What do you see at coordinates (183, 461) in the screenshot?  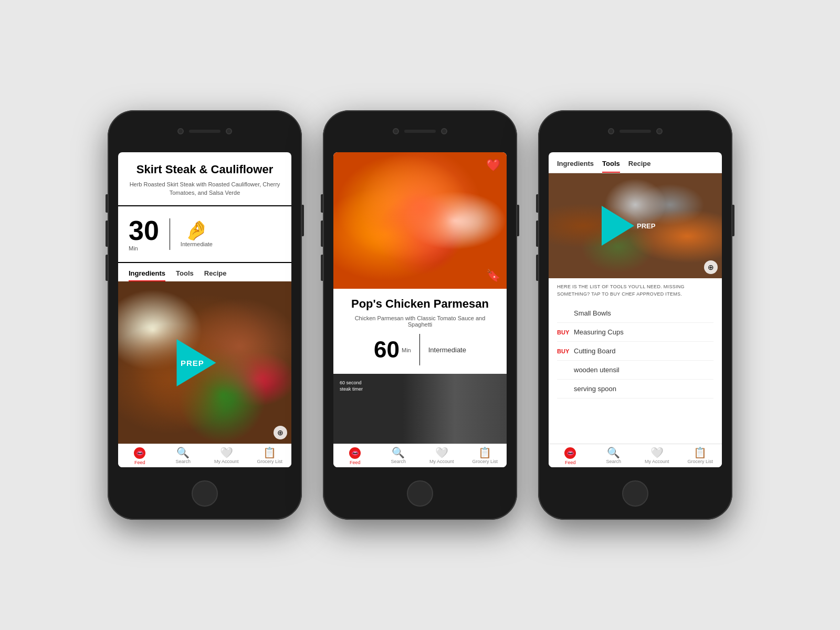 I see `search-label: Search` at bounding box center [183, 461].